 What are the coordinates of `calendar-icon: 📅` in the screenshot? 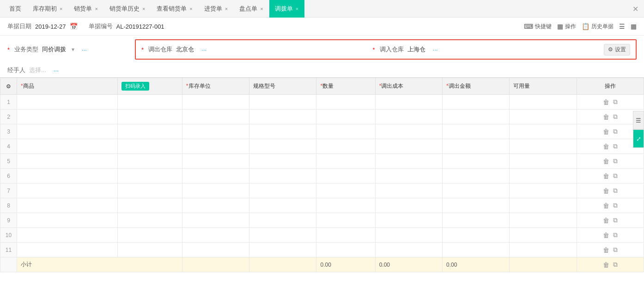 It's located at (74, 26).